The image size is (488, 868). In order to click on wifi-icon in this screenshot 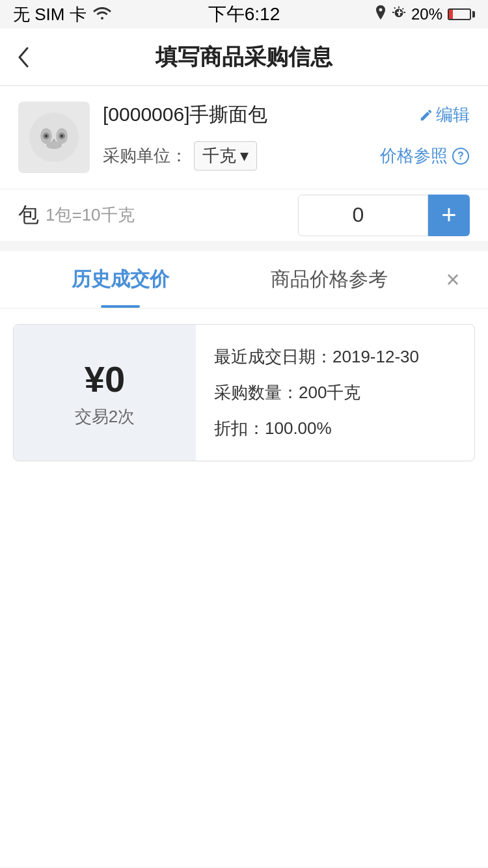, I will do `click(102, 14)`.